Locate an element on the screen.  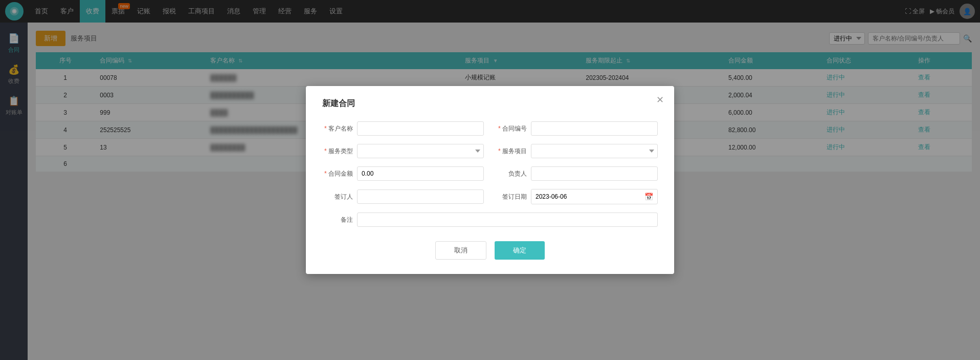
field-contract-amount: 合同金额 is located at coordinates (403, 174).